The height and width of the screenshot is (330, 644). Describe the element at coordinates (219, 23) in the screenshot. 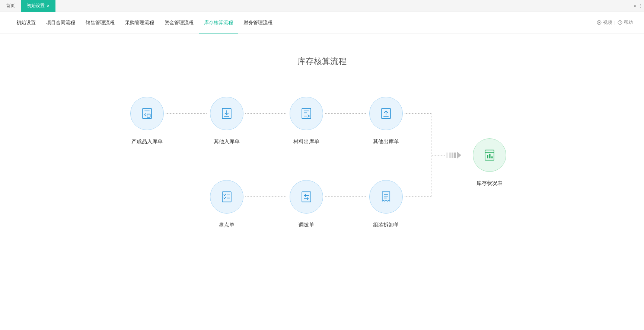

I see `nav-inventory-accounting: 库存核算流程` at that location.